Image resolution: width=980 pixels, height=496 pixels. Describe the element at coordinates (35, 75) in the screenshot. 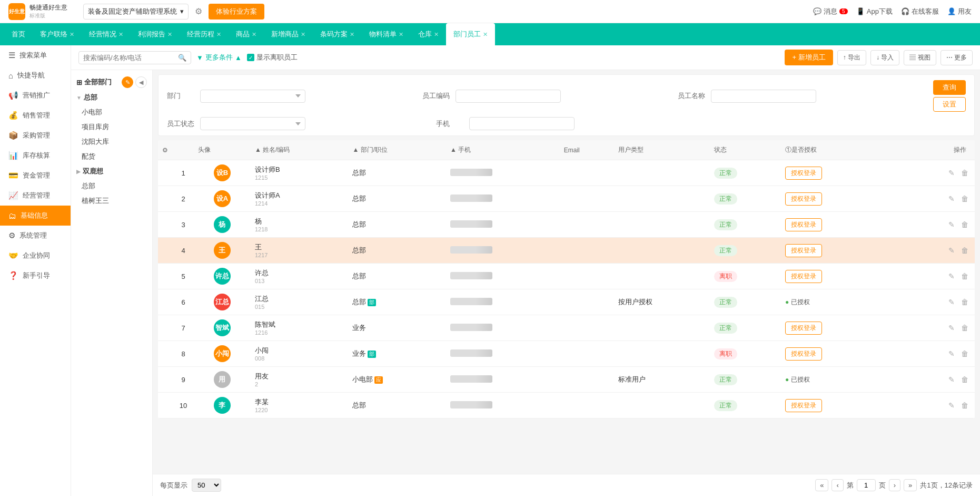

I see `sidebar-item-shortcut: ⌂ 快捷导航` at that location.